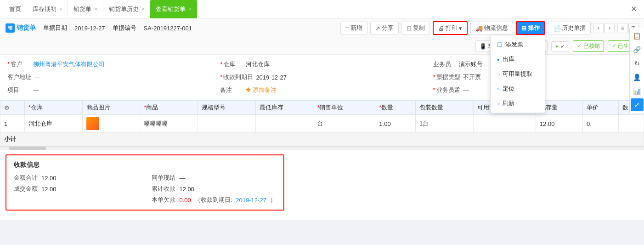 This screenshot has width=644, height=245. Describe the element at coordinates (508, 103) in the screenshot. I see `refresh-label: 刷新` at that location.